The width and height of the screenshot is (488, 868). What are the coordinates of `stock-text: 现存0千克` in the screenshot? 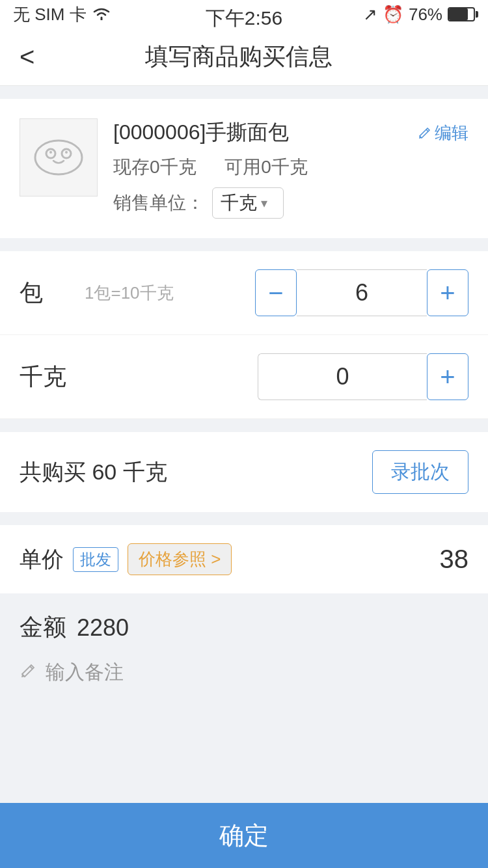 It's located at (155, 167).